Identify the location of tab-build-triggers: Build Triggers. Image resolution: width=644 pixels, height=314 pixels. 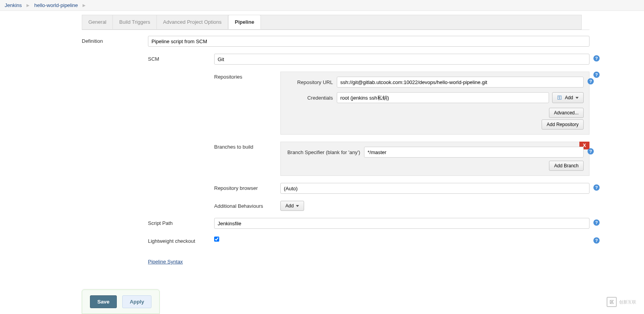
(135, 22).